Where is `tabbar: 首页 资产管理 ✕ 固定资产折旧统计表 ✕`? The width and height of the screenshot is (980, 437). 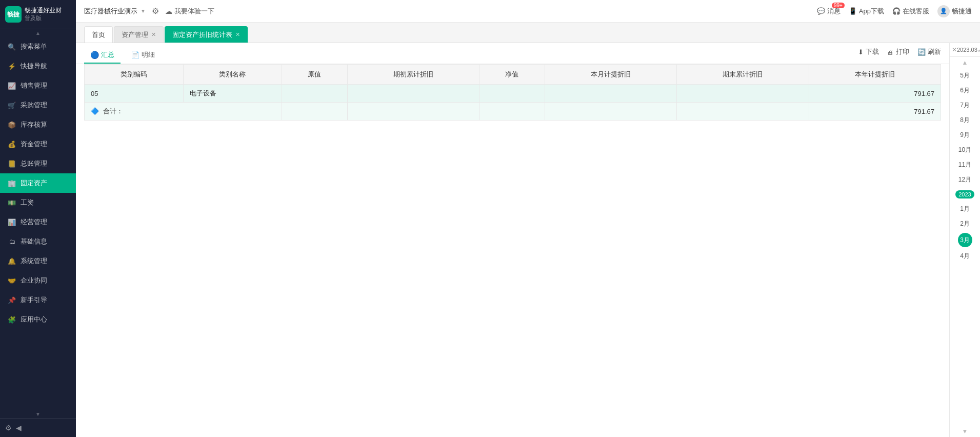
tabbar: 首页 资产管理 ✕ 固定资产折旧统计表 ✕ is located at coordinates (528, 33).